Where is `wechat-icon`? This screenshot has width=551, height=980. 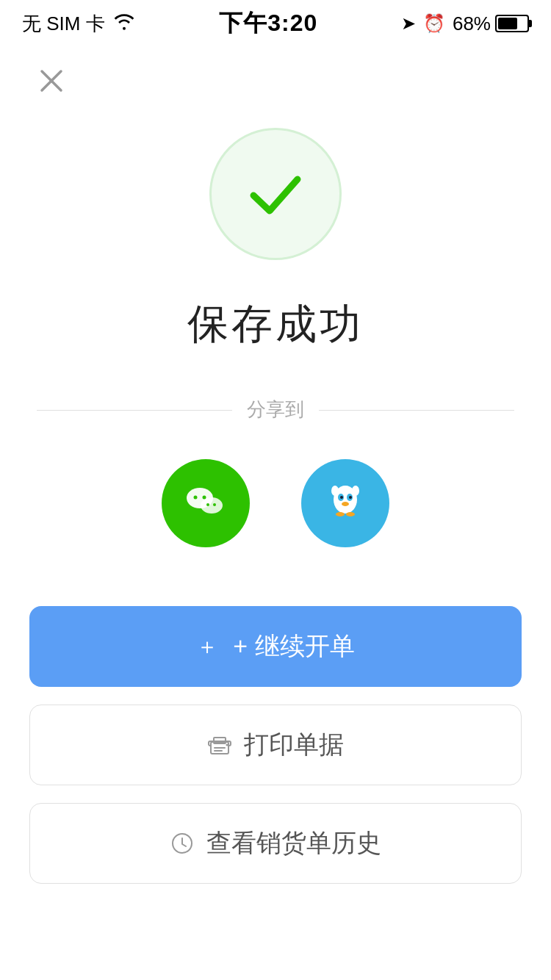 wechat-icon is located at coordinates (206, 503).